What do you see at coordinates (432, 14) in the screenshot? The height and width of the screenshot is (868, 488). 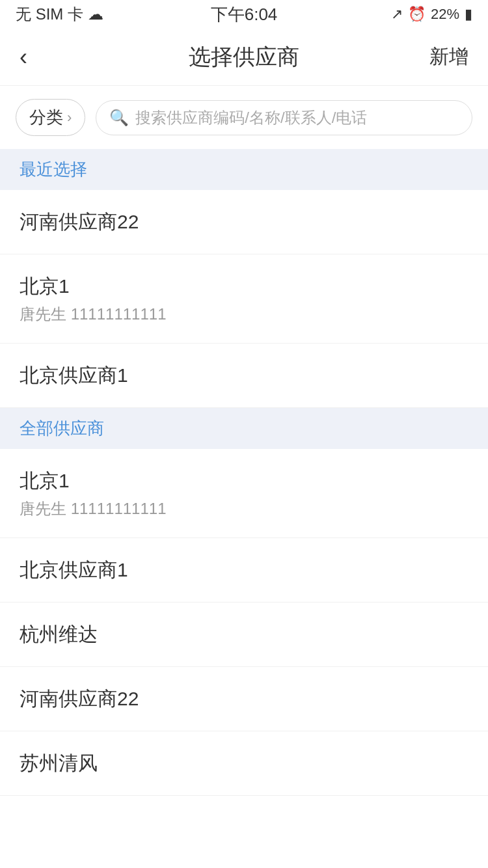 I see `status-right: ↗ ⏰ 22% ▮` at bounding box center [432, 14].